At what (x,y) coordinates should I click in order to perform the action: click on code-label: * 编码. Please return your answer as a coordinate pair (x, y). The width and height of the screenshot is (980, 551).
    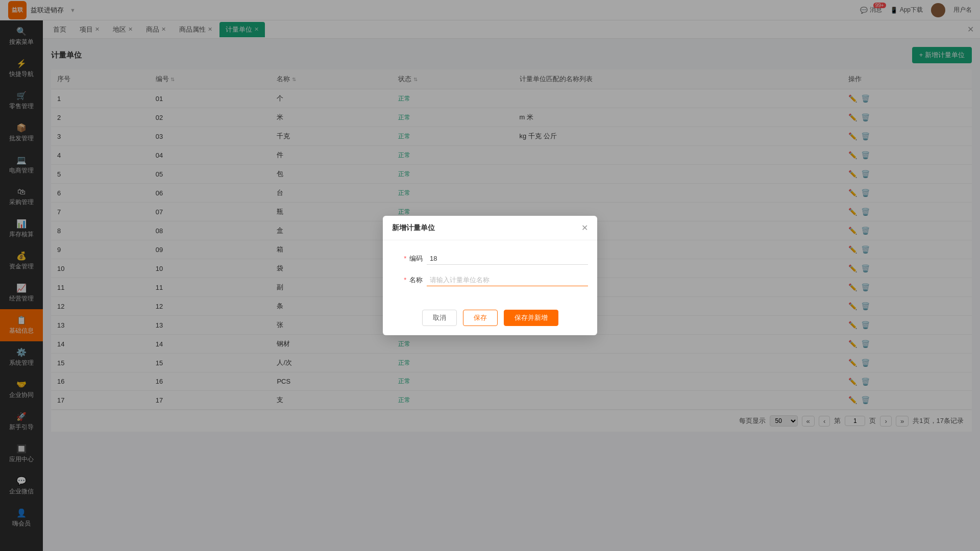
    Looking at the image, I should click on (407, 259).